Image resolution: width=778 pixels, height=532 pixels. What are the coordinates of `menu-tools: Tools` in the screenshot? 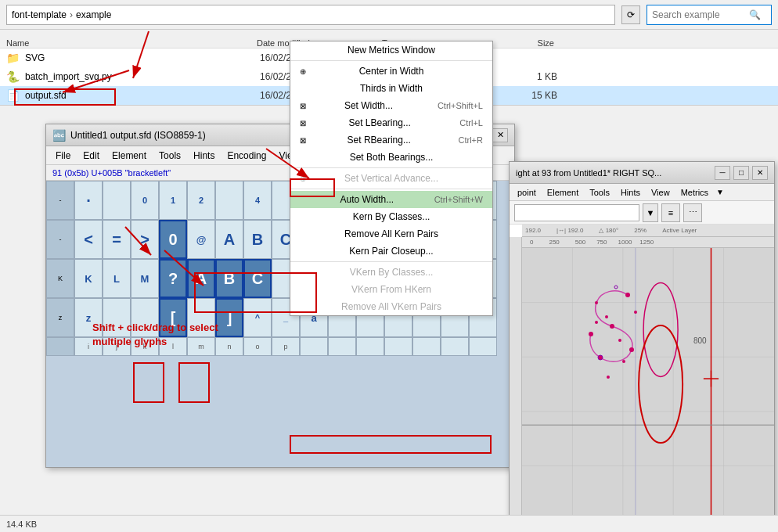 It's located at (170, 156).